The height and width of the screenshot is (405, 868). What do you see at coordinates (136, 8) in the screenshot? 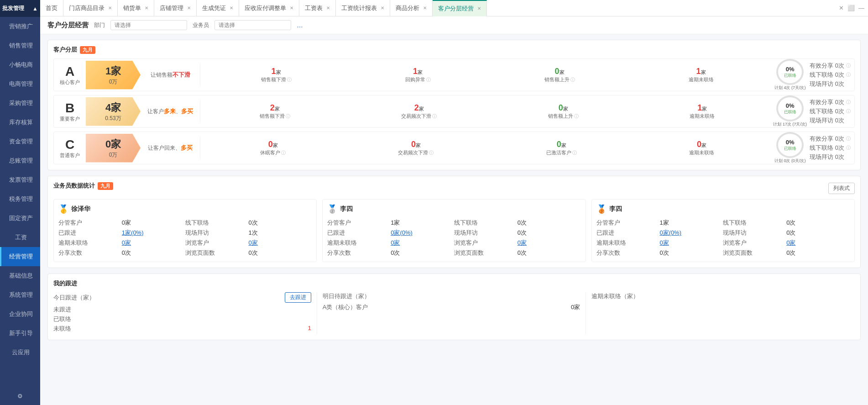
I see `tab-sales-order: 销货单✕` at bounding box center [136, 8].